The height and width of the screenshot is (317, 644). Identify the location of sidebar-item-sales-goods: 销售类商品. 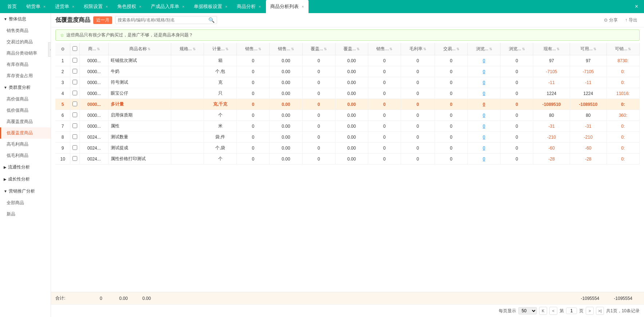
(25, 31).